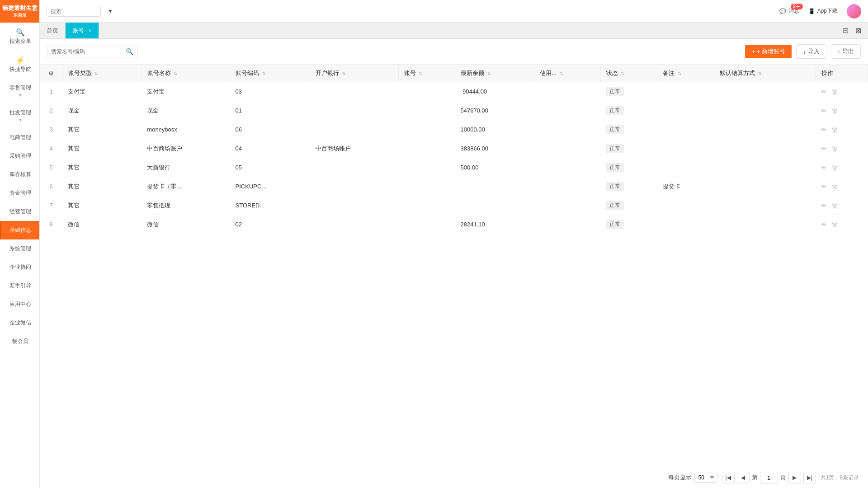  Describe the element at coordinates (567, 73) in the screenshot. I see `col-usage: 使用... ⇅` at that location.